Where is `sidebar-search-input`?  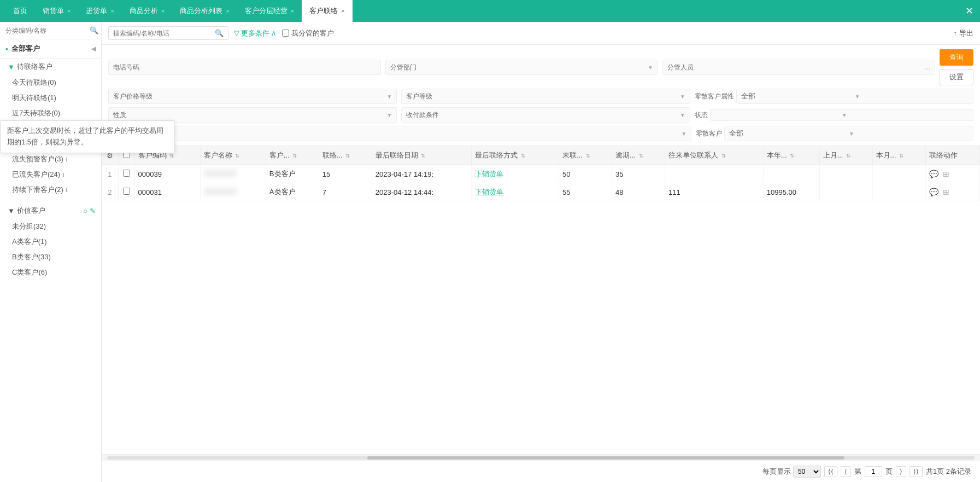
sidebar-search-input is located at coordinates (46, 31).